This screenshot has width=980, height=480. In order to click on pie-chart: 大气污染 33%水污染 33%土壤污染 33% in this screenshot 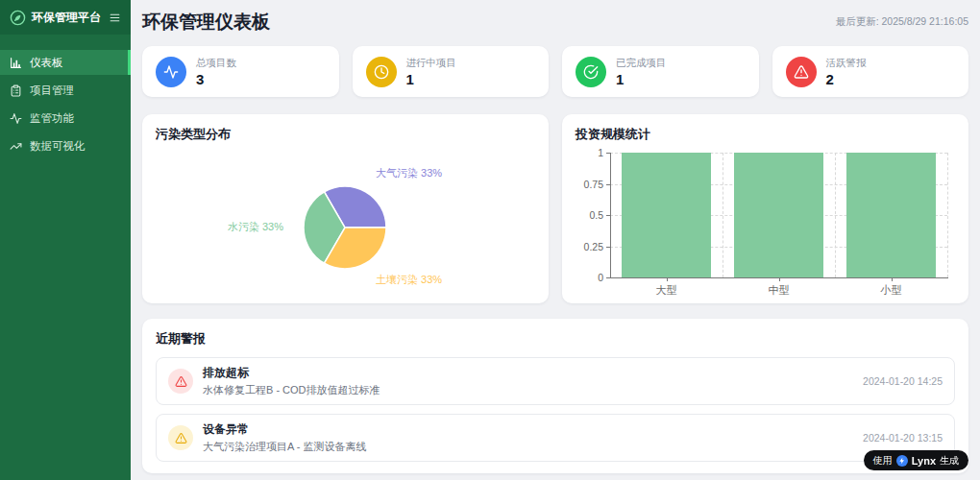, I will do `click(346, 221)`.